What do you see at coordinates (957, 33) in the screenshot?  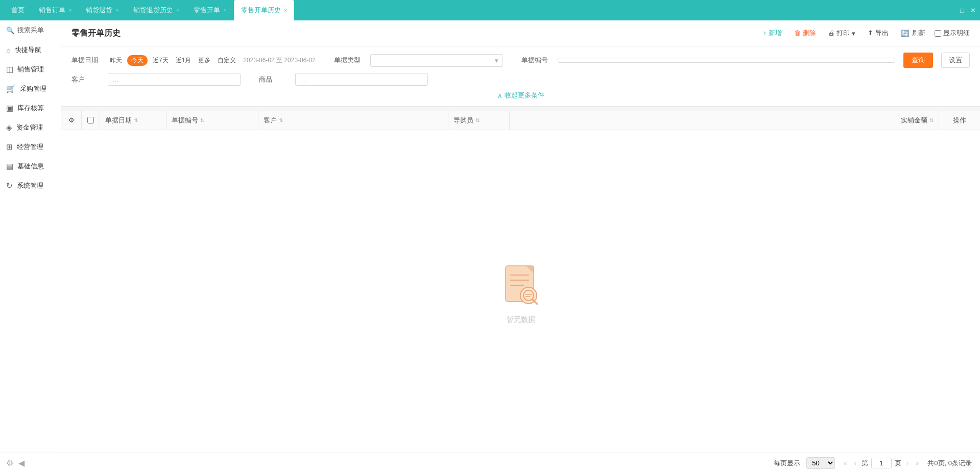 I see `show-detail-label: 显示明细` at bounding box center [957, 33].